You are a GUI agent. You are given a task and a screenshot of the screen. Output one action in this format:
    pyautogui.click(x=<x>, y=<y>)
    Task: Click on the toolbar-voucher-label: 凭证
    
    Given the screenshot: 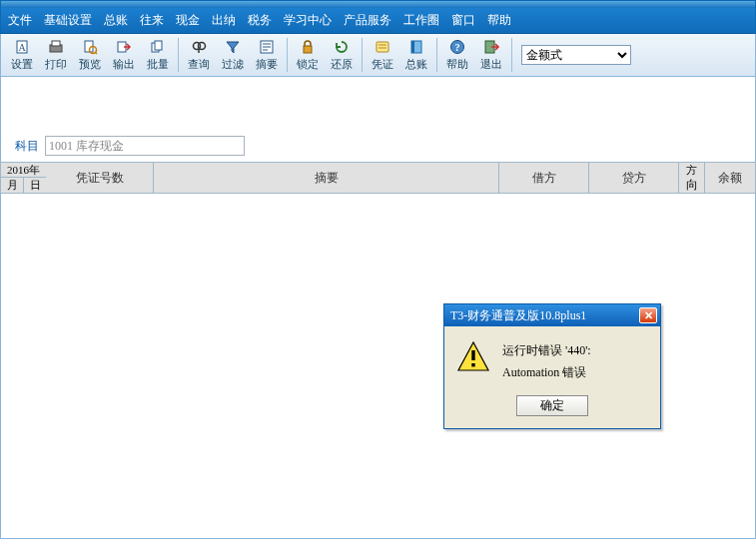 What is the action you would take?
    pyautogui.click(x=382, y=64)
    